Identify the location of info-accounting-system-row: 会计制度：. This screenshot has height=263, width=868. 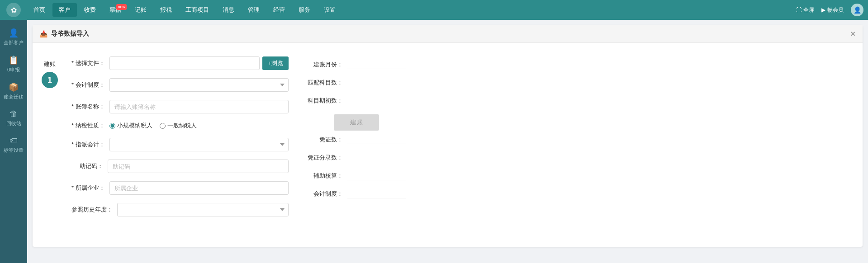
(356, 194).